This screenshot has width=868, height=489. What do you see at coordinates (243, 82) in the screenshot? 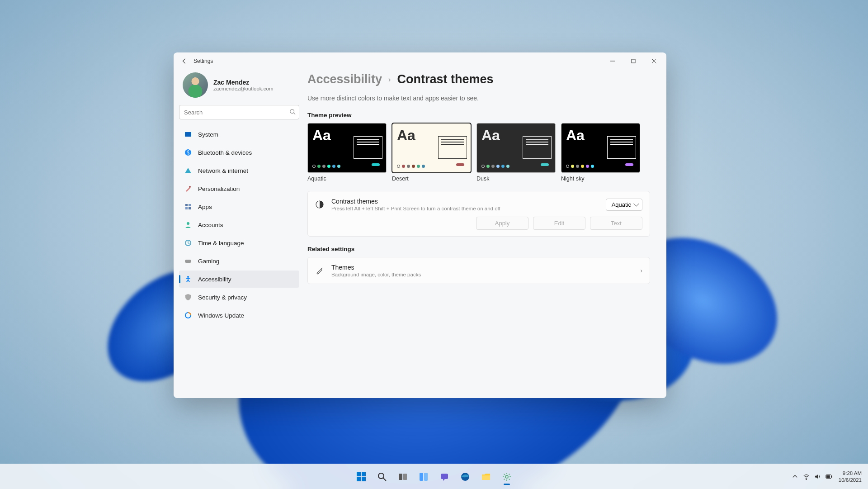
I see `profile-name: Zac Mendez` at bounding box center [243, 82].